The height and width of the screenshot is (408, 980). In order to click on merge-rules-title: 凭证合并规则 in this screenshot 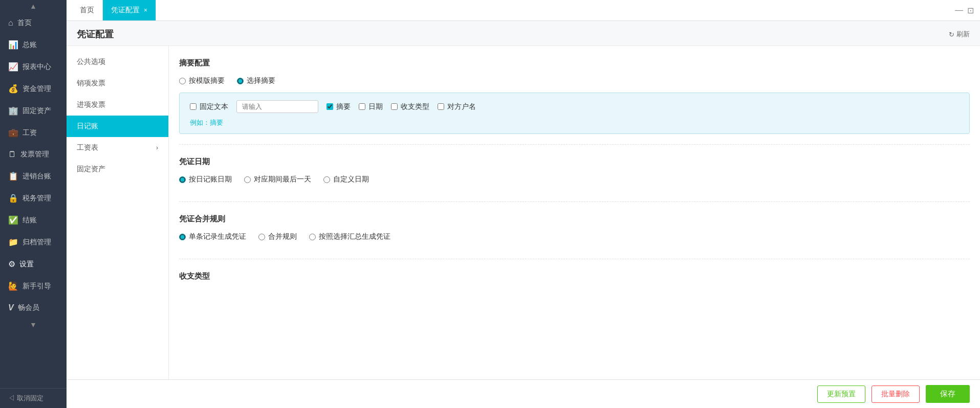, I will do `click(574, 219)`.